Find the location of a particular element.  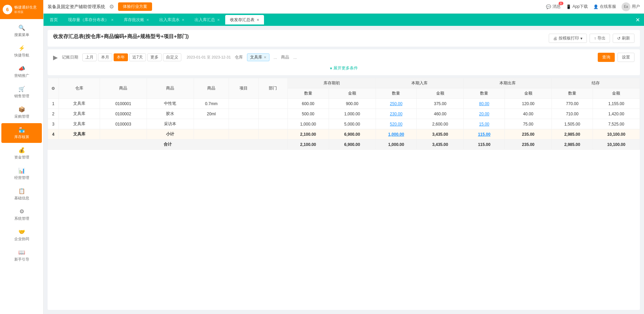

tab-inout-flow: 出入库流水 ✕ is located at coordinates (172, 20).